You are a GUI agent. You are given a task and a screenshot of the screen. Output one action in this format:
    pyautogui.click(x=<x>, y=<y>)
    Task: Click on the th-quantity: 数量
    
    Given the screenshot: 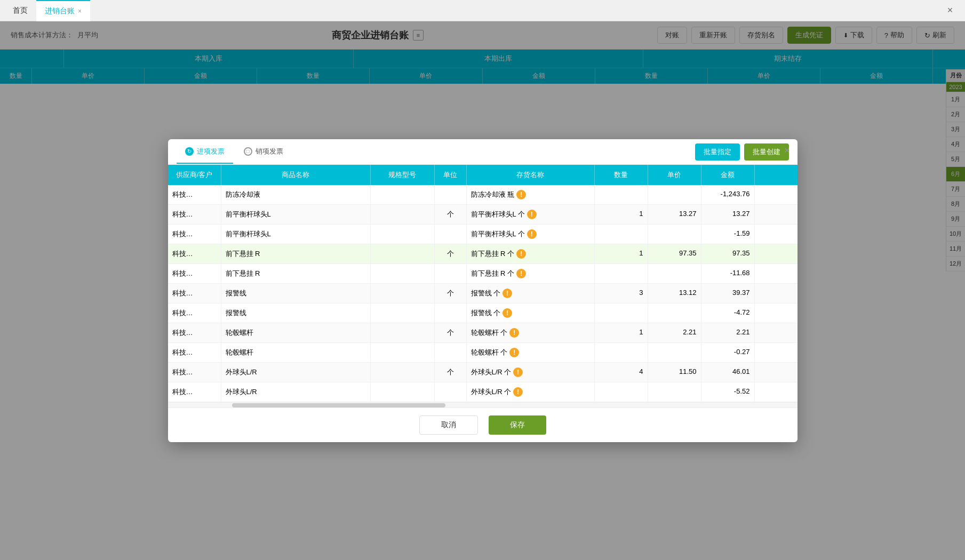 What is the action you would take?
    pyautogui.click(x=621, y=175)
    